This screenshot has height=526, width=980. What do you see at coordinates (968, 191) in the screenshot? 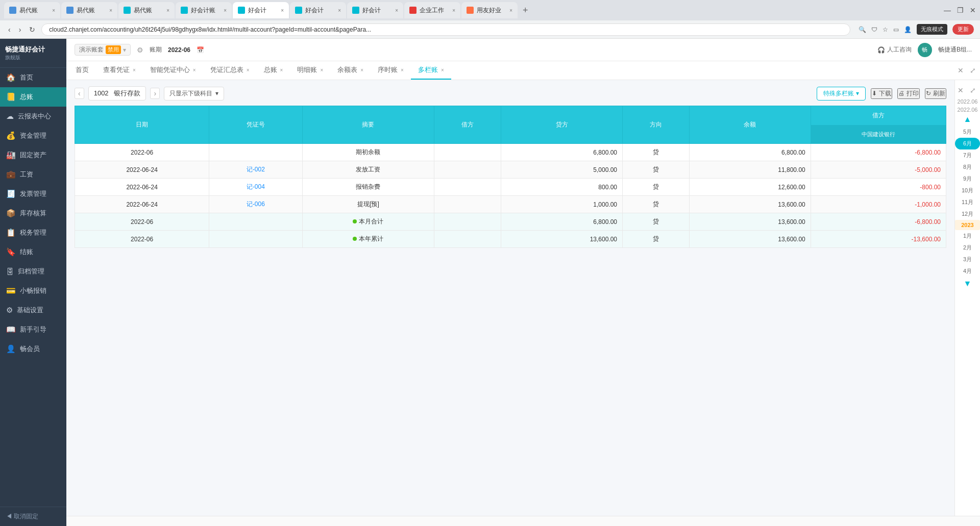
I see `timeline-month-10: 10月` at bounding box center [968, 191].